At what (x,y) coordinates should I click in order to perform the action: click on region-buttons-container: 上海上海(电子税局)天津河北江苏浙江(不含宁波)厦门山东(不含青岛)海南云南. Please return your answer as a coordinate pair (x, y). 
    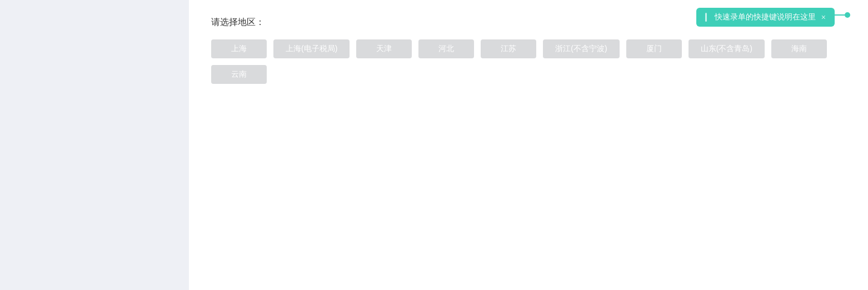
    Looking at the image, I should click on (528, 62).